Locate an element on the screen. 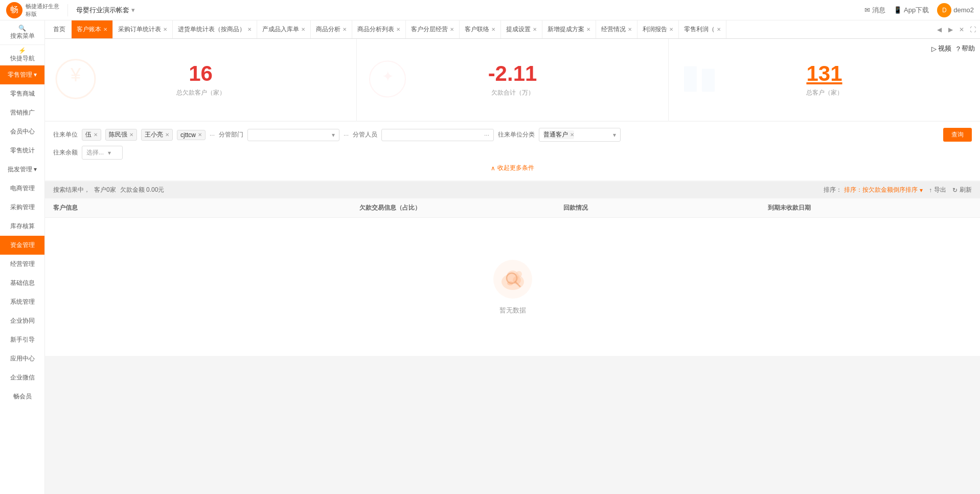 This screenshot has height=494, width=980. balance-select: 选择... ▾ is located at coordinates (102, 152).